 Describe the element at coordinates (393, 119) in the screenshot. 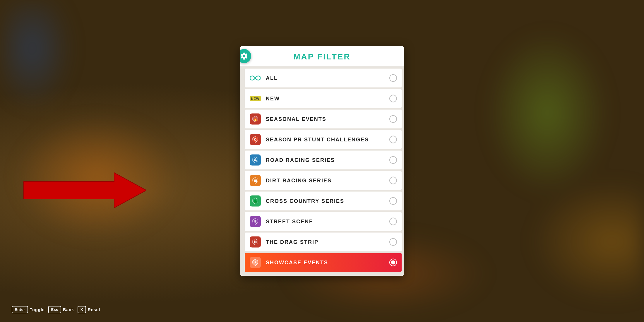

I see `radio-seasonal` at that location.